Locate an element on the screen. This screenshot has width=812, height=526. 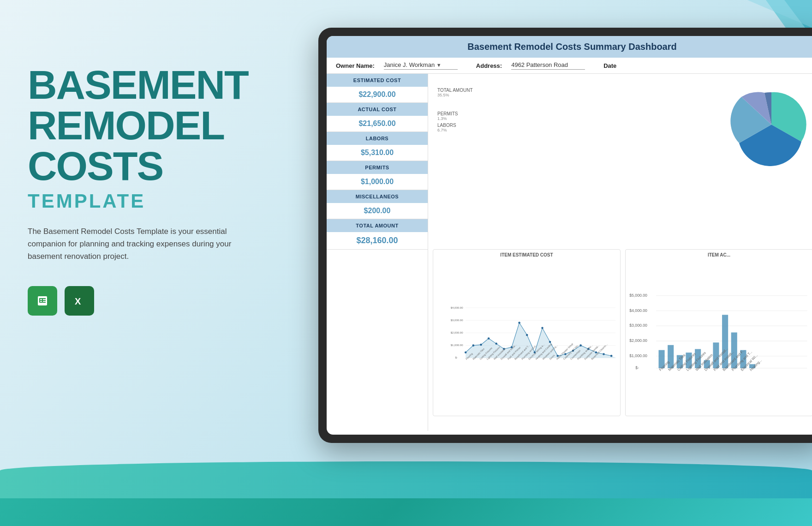
stat-estimated-cost: ESTIMATED COST $22,900.00 is located at coordinates (377, 89).